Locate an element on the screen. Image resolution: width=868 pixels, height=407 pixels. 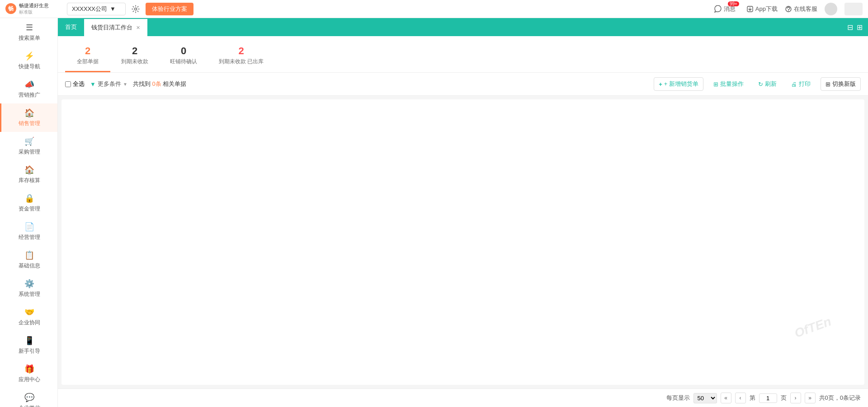
next-page-button: › is located at coordinates (796, 398).